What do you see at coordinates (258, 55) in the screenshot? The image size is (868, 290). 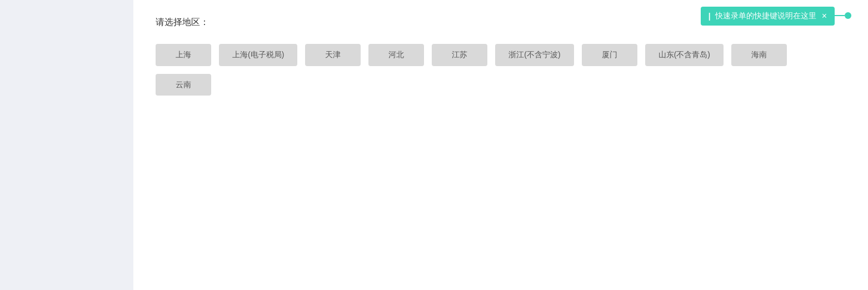 I see `region-button-shanghai-etax: 上海(电子税局)` at bounding box center [258, 55].